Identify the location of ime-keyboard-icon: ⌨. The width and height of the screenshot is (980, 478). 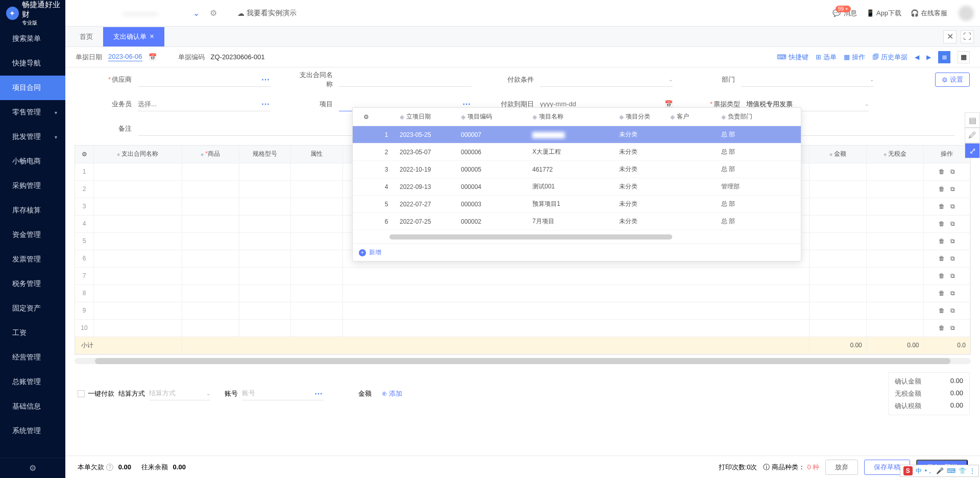
(951, 471).